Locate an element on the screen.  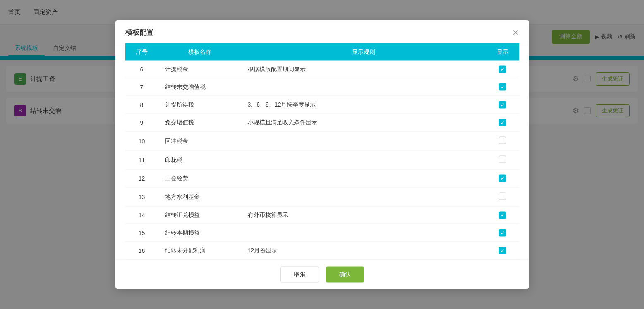
table-row: 12工会经费✓ is located at coordinates (322, 178).